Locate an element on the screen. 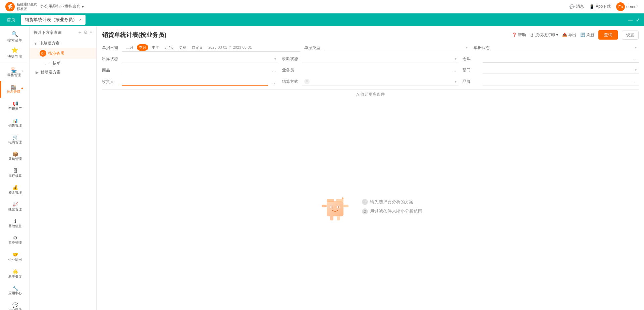 Image resolution: width=644 pixels, height=310 pixels. empty-tip-1: 1 请先选择要分析的方案 is located at coordinates (392, 202).